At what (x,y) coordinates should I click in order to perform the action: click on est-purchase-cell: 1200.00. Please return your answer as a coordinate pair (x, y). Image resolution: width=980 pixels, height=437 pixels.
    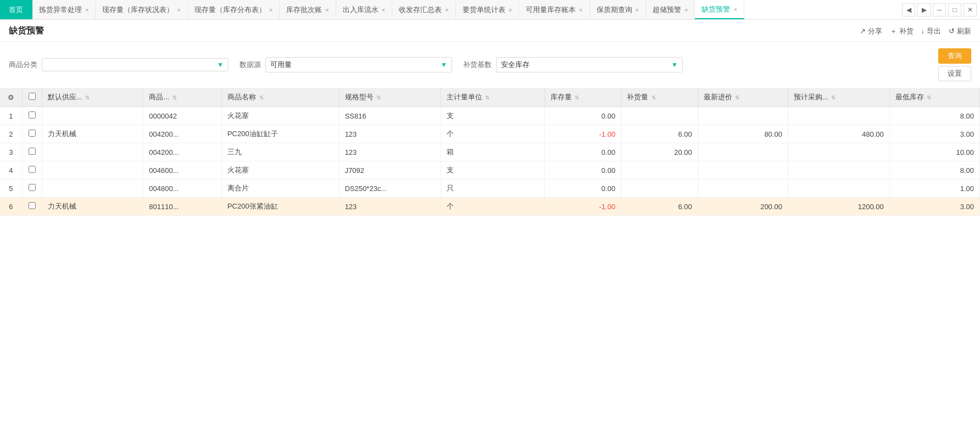
    Looking at the image, I should click on (838, 206).